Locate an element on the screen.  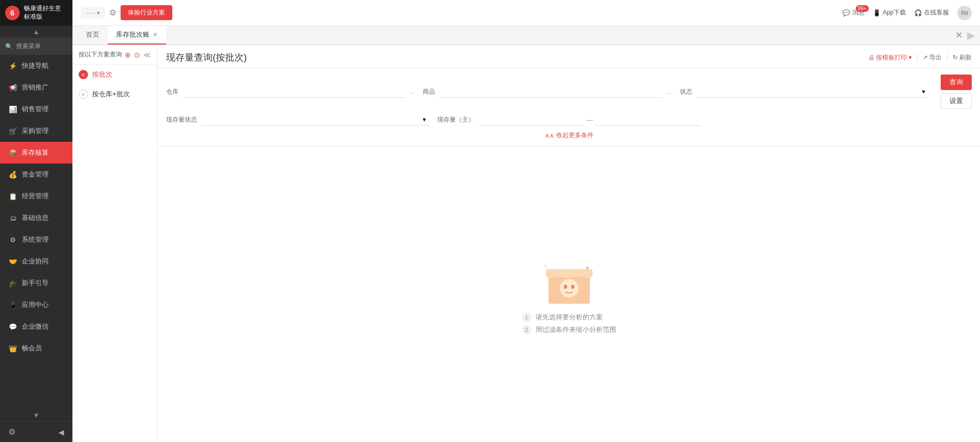
topbar-left: ── ▾ ⚙ 体验行业方案 is located at coordinates (459, 12).